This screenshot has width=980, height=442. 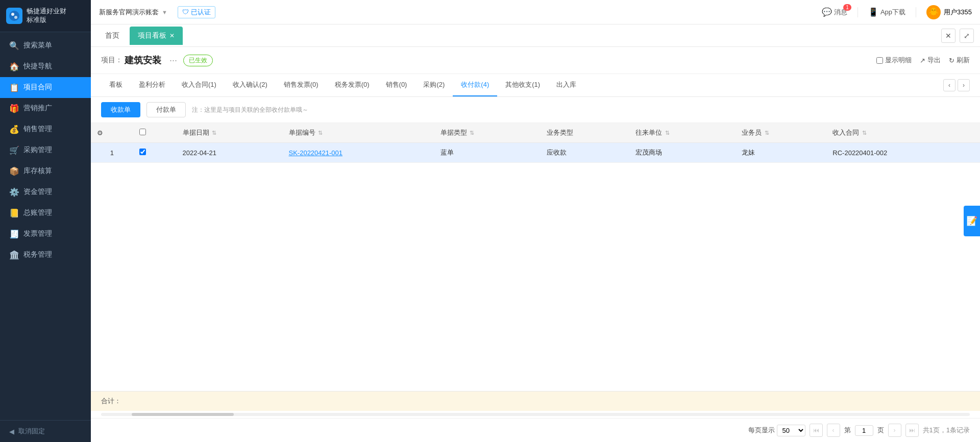 I want to click on prev-page-button: ‹, so click(x=834, y=430).